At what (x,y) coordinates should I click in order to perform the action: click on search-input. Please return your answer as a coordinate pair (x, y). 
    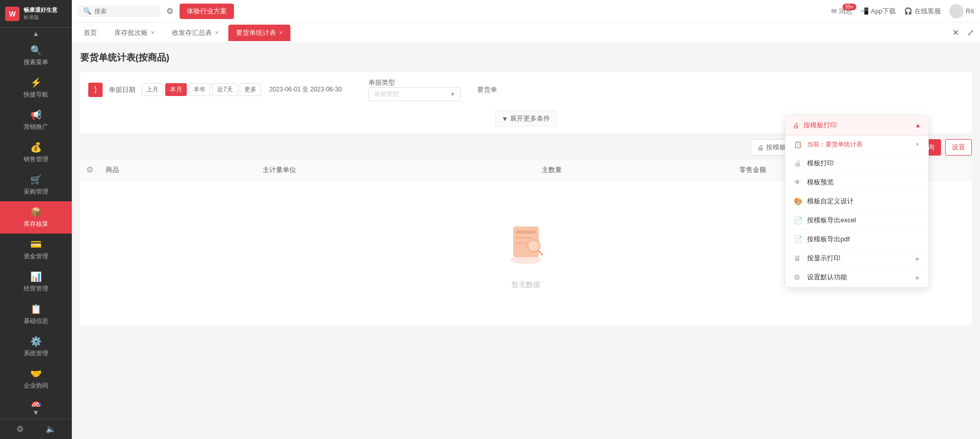
    Looking at the image, I should click on (120, 11).